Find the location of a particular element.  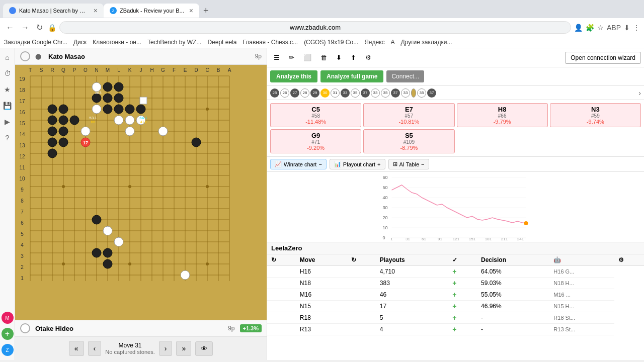

tab-close-kato: × is located at coordinates (96, 11).